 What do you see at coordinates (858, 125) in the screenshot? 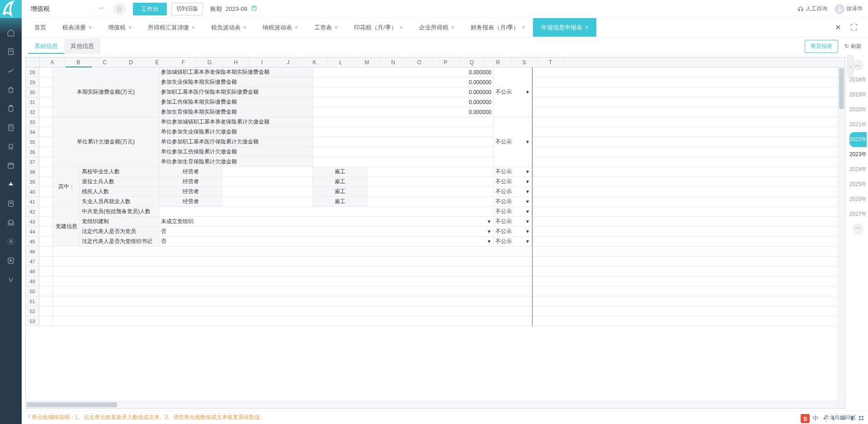
I see `year-2021年: 2021年` at bounding box center [858, 125].